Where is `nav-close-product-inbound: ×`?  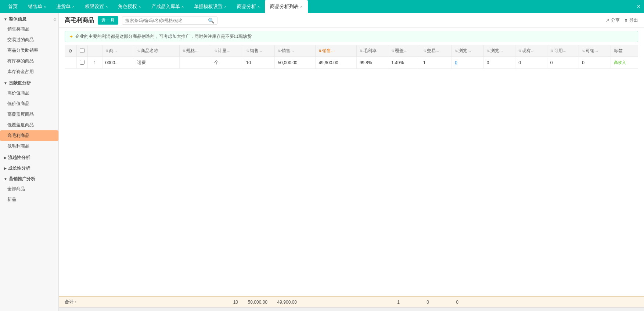 nav-close-product-inbound: × is located at coordinates (183, 7).